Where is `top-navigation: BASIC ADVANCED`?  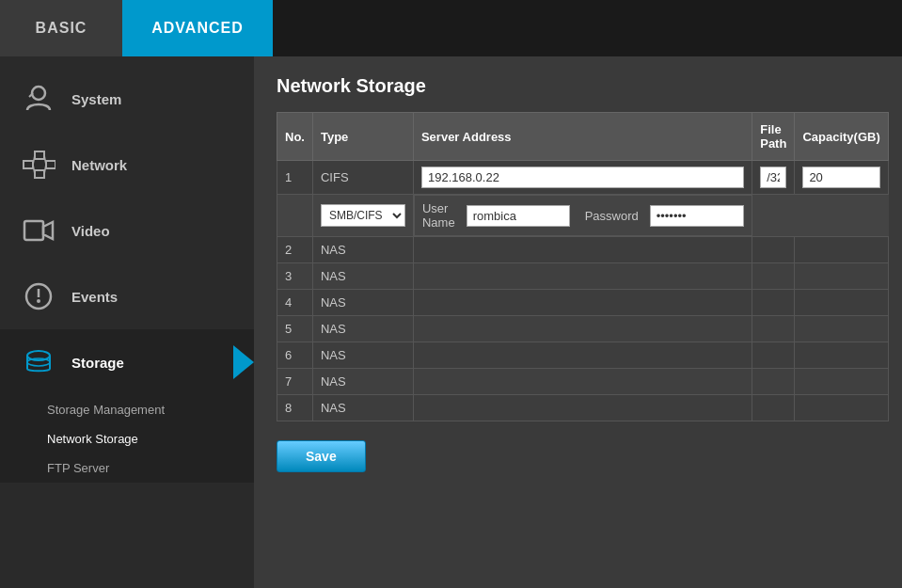
top-navigation: BASIC ADVANCED is located at coordinates (451, 28).